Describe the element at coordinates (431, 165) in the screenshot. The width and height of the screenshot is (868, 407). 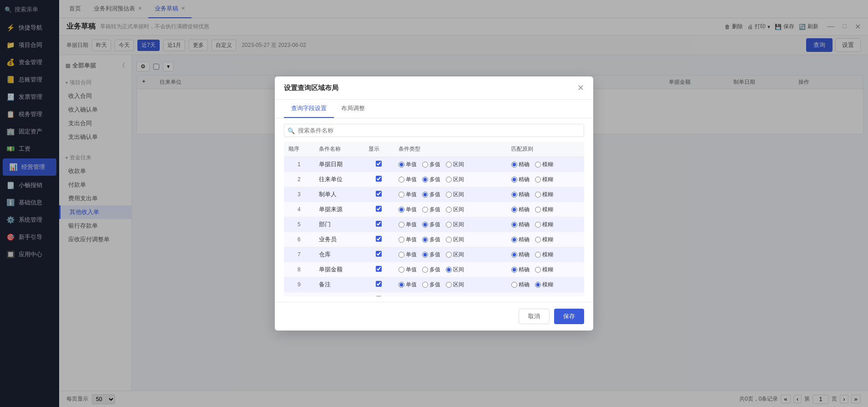
I see `type-option-1-1: 多值` at that location.